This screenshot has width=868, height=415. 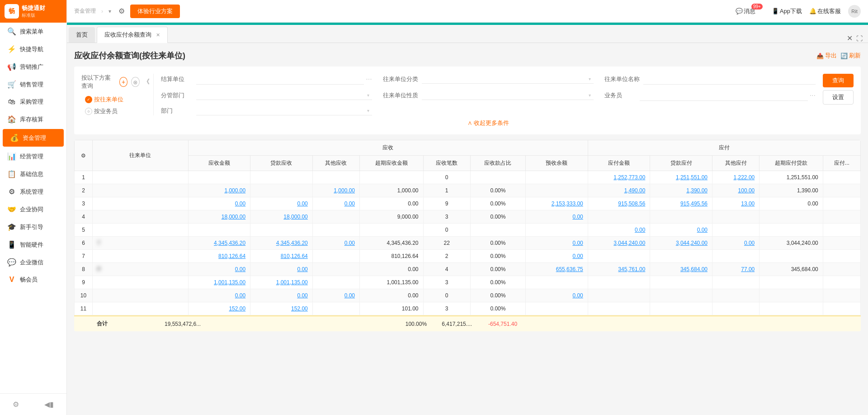 I want to click on tab-close-window-icon: ✕, so click(x=850, y=38).